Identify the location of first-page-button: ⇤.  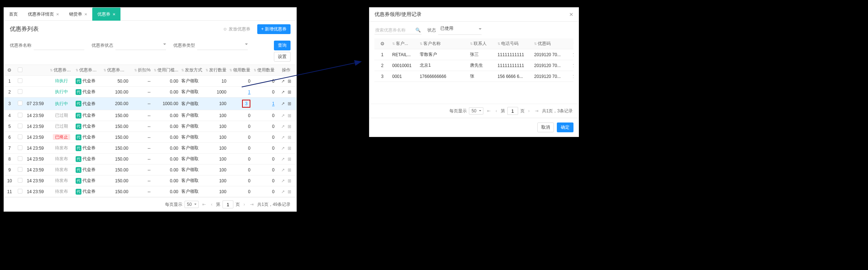
(204, 204).